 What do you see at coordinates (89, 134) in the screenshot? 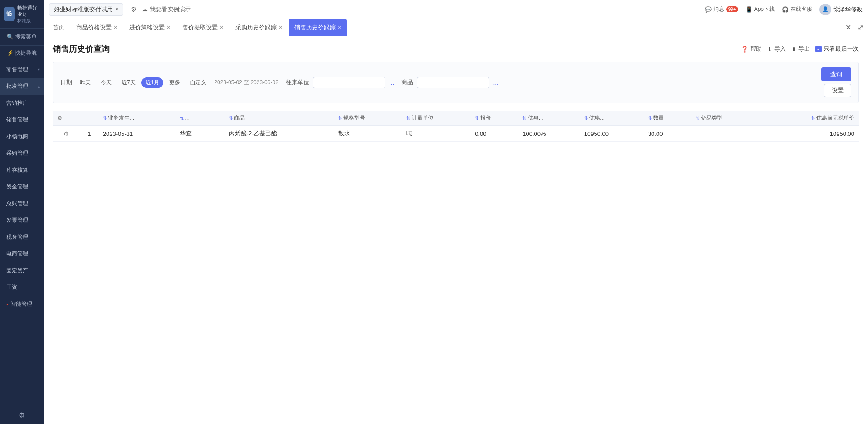
I see `row-num: 1` at bounding box center [89, 134].